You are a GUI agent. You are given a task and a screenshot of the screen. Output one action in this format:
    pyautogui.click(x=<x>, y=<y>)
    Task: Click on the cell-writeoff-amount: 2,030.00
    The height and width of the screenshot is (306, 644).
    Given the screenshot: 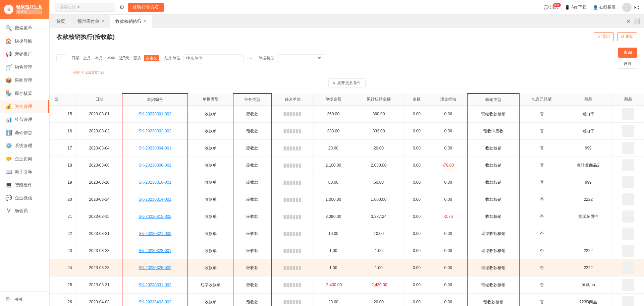 What is the action you would take?
    pyautogui.click(x=379, y=166)
    